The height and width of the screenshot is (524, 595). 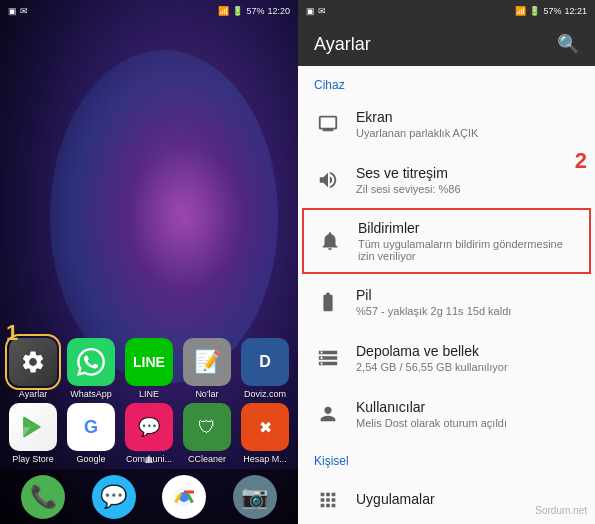 I want to click on bildirimler-title: Bildirimler, so click(x=468, y=228).